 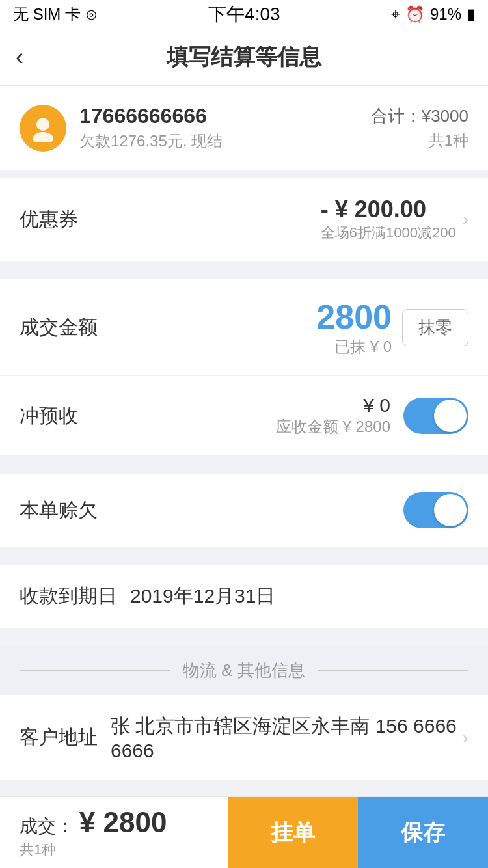 What do you see at coordinates (244, 670) in the screenshot?
I see `section-divider: 物流 & 其他信息` at bounding box center [244, 670].